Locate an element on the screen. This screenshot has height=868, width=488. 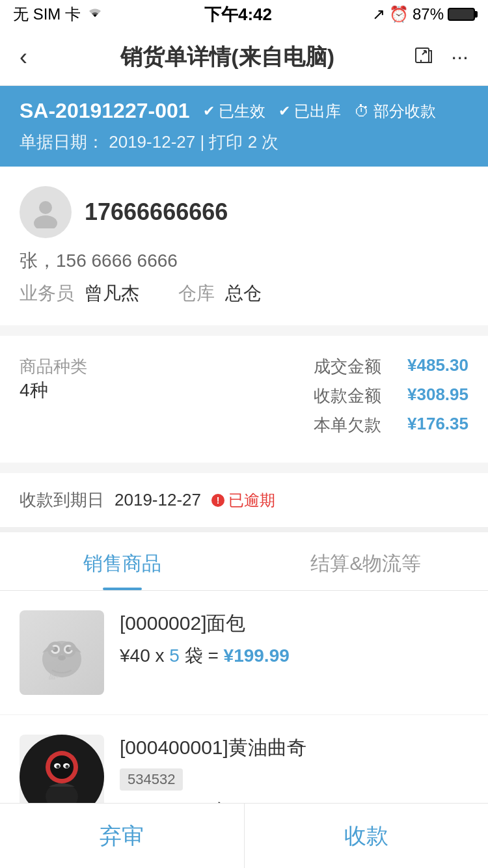
check-icon-1: ✔ is located at coordinates (209, 111).